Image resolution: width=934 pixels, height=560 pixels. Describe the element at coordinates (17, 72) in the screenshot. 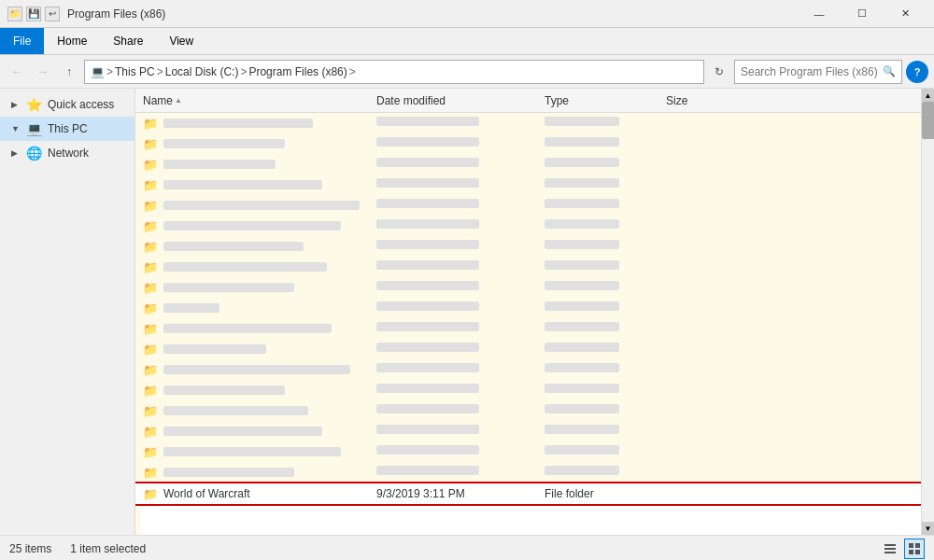

I see `back-button: ←` at that location.